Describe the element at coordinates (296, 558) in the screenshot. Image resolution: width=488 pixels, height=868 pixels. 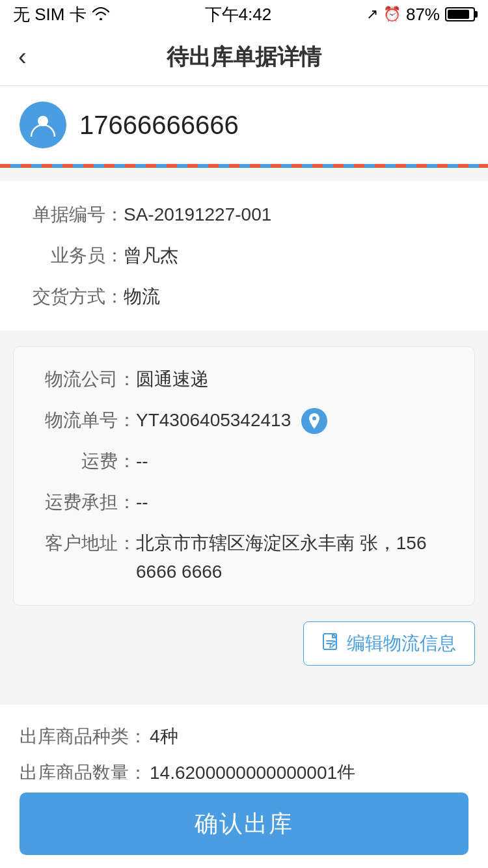
I see `address-value: 北京市市辖区海淀区永丰南 张，156 6666 6666` at that location.